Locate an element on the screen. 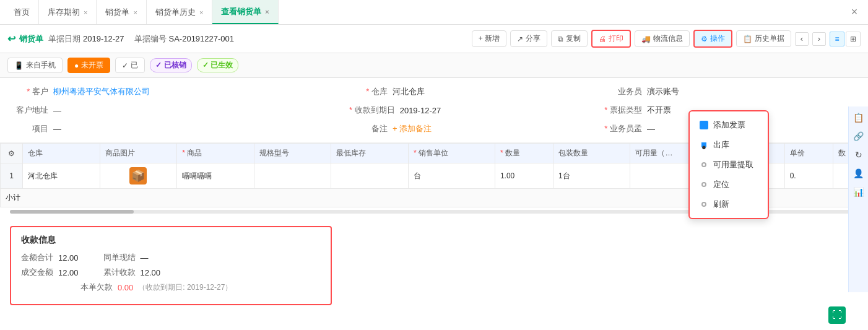 This screenshot has width=868, height=330. copy-button: ⧉ 复制 is located at coordinates (570, 38).